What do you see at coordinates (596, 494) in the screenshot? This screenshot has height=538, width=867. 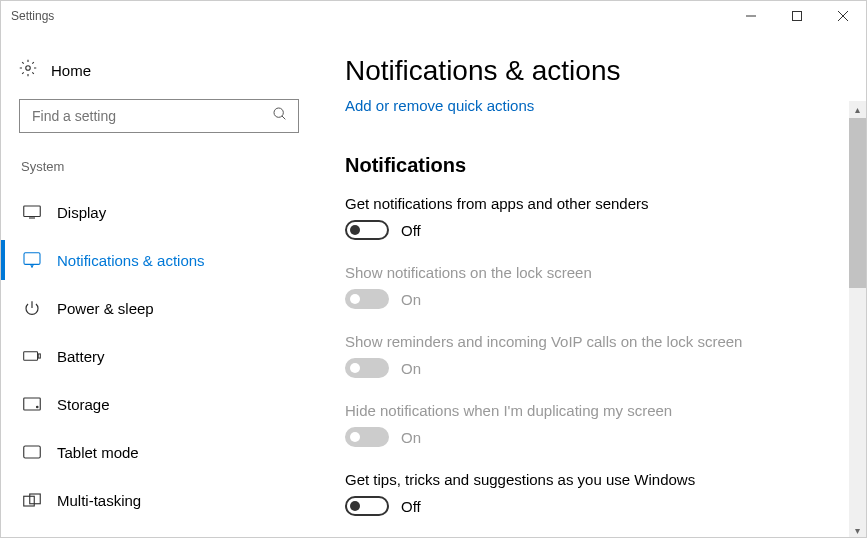 I see `setting-tips: Get tips, tricks and suggestions as you …` at bounding box center [596, 494].